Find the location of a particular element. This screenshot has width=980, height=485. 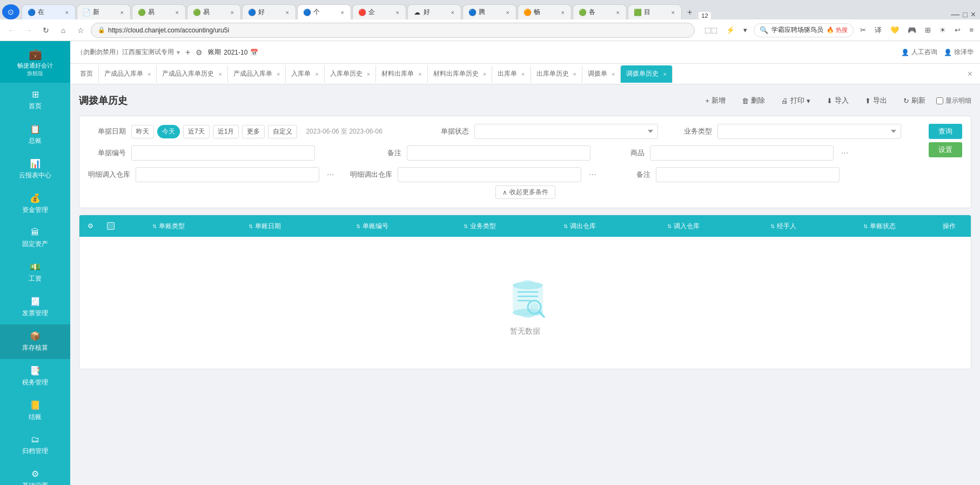

date-btn-yesterday: 昨天 is located at coordinates (143, 132).